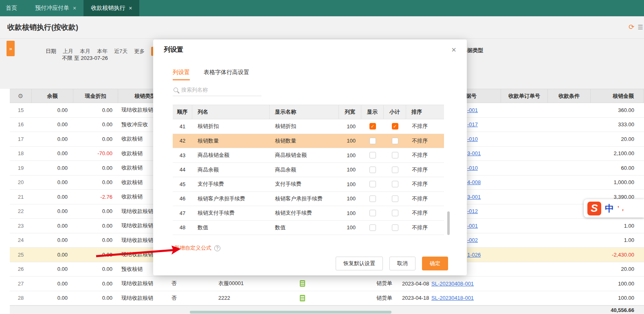 The height and width of the screenshot is (314, 644). Describe the element at coordinates (395, 213) in the screenshot. I see `modal-cell-subtotal` at that location.